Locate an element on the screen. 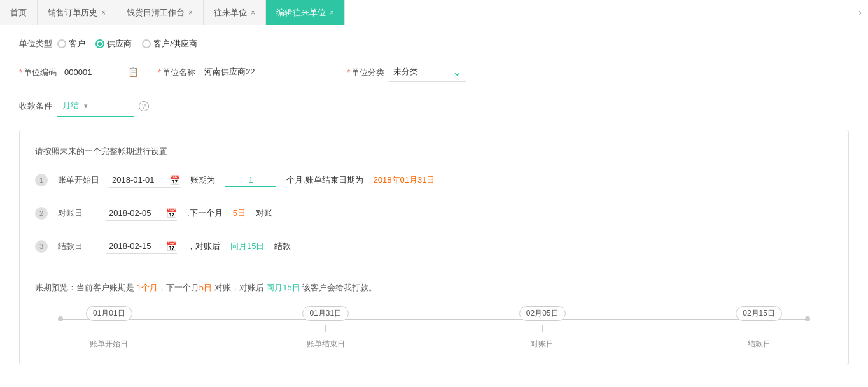 This screenshot has height=387, width=868. tab-cash-label: 钱货日清工作台 is located at coordinates (155, 13).